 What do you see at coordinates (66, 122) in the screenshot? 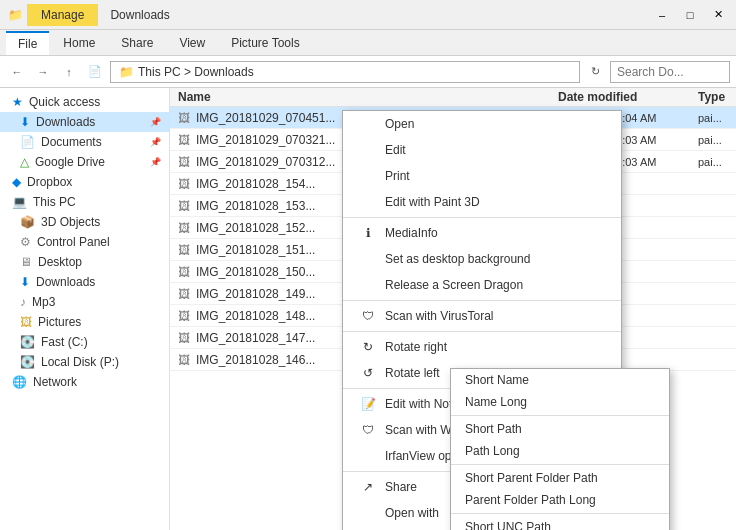
I see `sidebar-label: Downloads` at bounding box center [66, 122].